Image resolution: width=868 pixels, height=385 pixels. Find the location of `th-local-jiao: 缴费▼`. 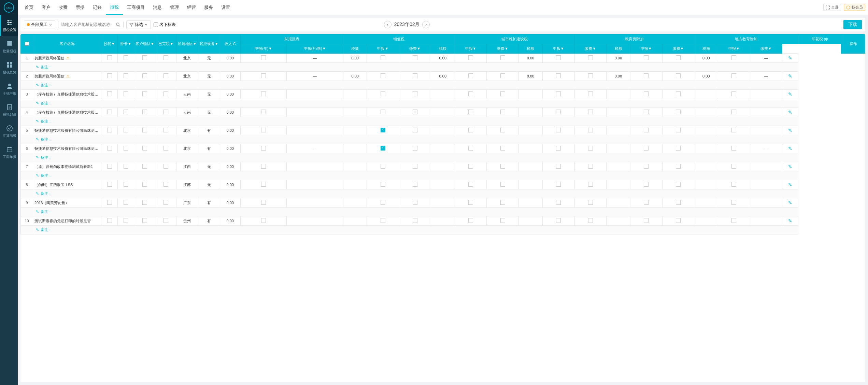

th-local-jiao: 缴费▼ is located at coordinates (678, 49).